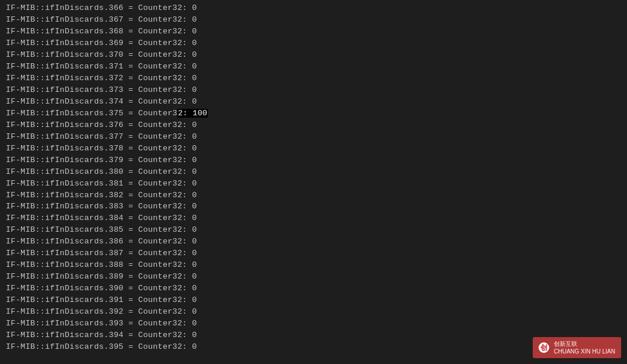 Image resolution: width=627 pixels, height=364 pixels. I want to click on line-text: IF-MIB::ifInDiscards.376 = Counter32: 0, so click(101, 125).